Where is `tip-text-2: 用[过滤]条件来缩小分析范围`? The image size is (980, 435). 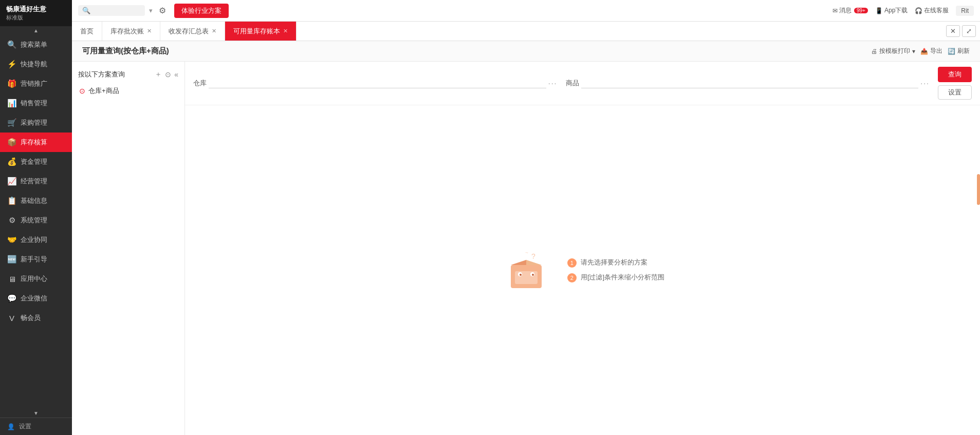
tip-text-2: 用[过滤]条件来缩小分析范围 is located at coordinates (623, 277).